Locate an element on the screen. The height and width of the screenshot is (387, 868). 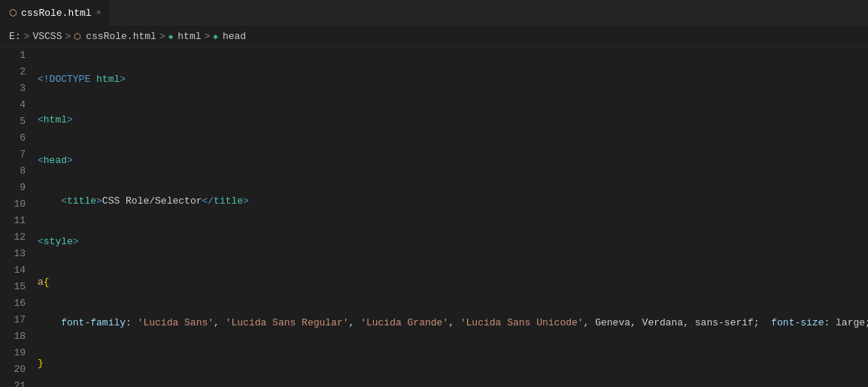
line-num-9: 9 is located at coordinates (16, 188).